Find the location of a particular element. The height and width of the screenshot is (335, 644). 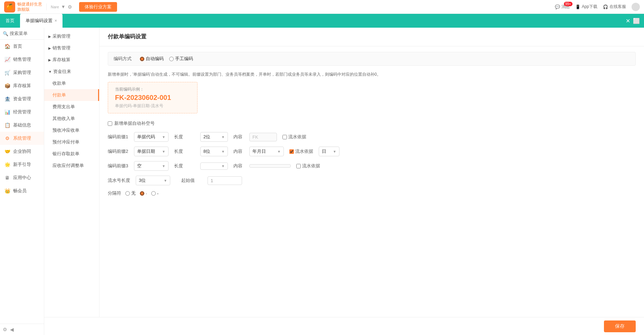

sep-dash-radio is located at coordinates (153, 194).